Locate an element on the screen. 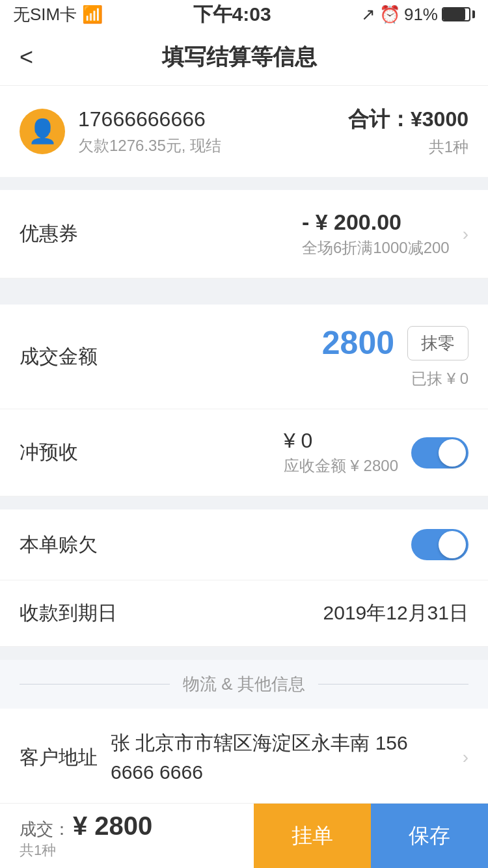 The image size is (488, 868). flush-values: ¥ 0 应收金额 ¥ 2800 is located at coordinates (341, 453).